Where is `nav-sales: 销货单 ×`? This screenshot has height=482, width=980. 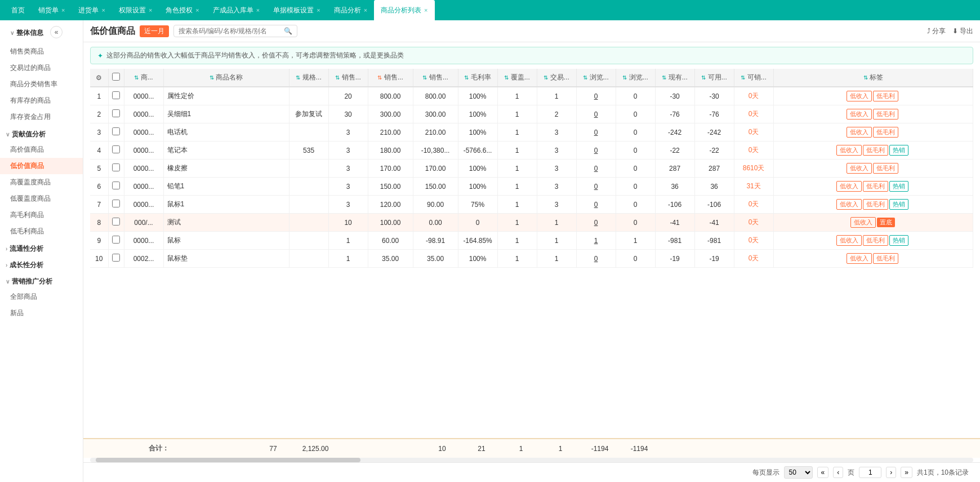
nav-sales: 销货单 × is located at coordinates (52, 10).